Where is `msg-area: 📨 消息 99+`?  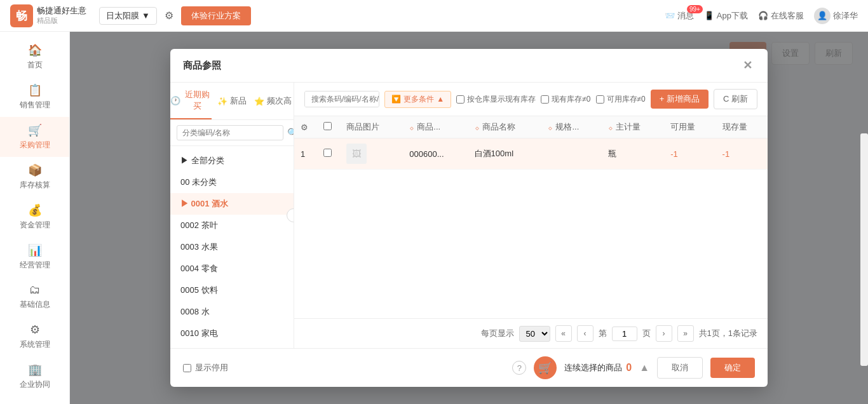 msg-area: 📨 消息 99+ is located at coordinates (679, 16).